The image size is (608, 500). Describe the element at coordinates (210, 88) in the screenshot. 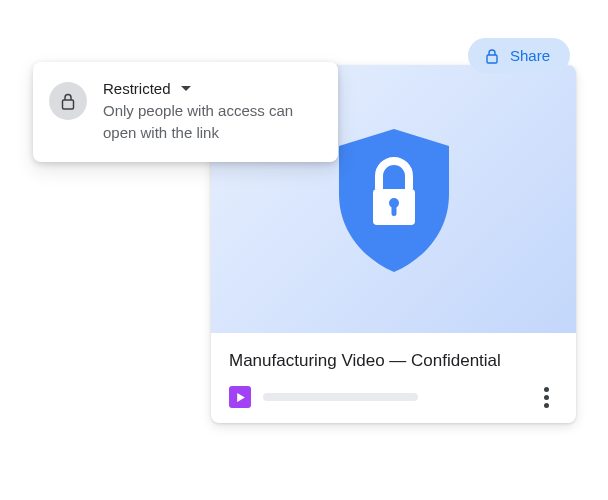

I see `access-level-dropdown: Restricted` at that location.